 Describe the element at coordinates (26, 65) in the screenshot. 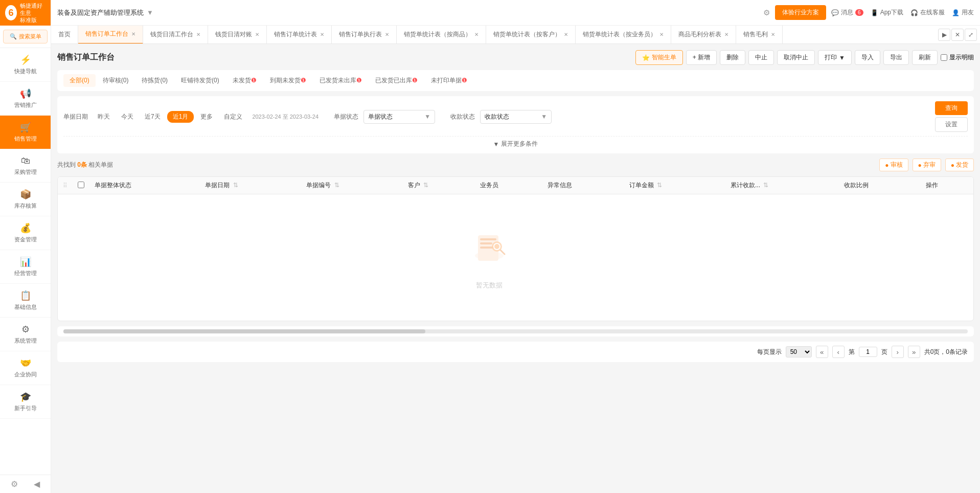

I see `sidebar-item-quicknav: ⚡ 快捷导航` at that location.